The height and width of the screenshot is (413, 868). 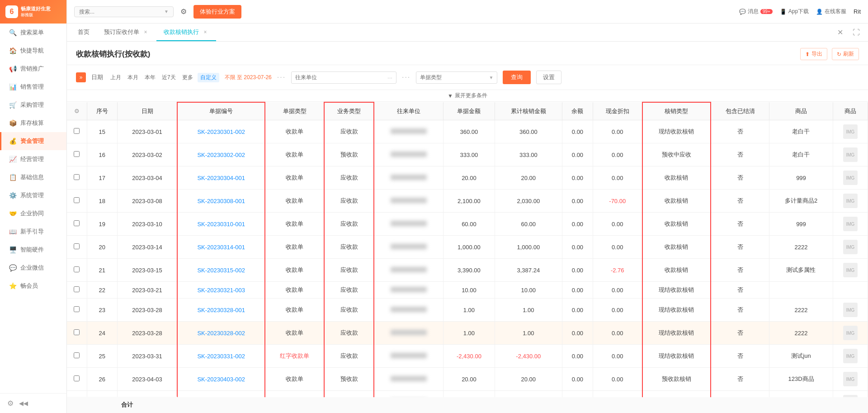 What do you see at coordinates (32, 214) in the screenshot?
I see `sidebar-item-cooperation-label: 企业协同` at bounding box center [32, 214].